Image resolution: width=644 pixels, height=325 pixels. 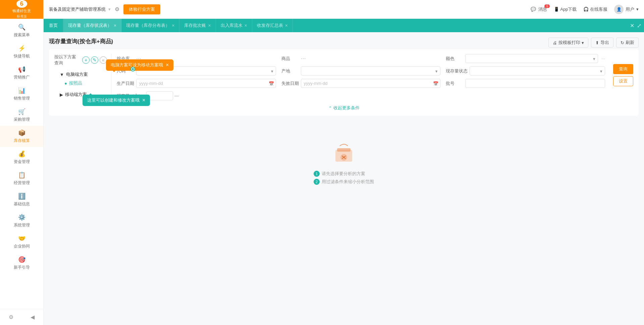 I want to click on stock-state-select, so click(x=537, y=71).